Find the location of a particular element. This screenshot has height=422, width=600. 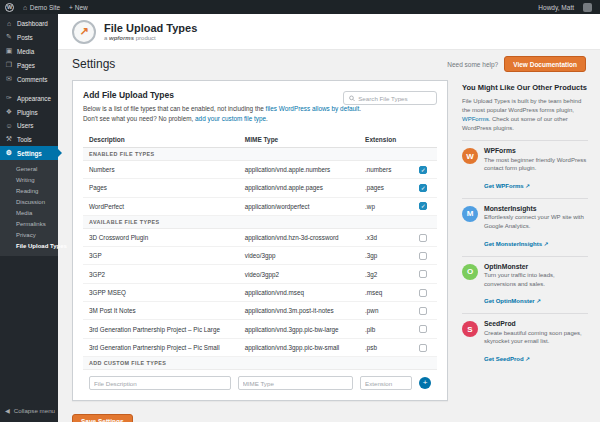

table-row: WordPerfect application/wordperfect .wp is located at coordinates (260, 206).